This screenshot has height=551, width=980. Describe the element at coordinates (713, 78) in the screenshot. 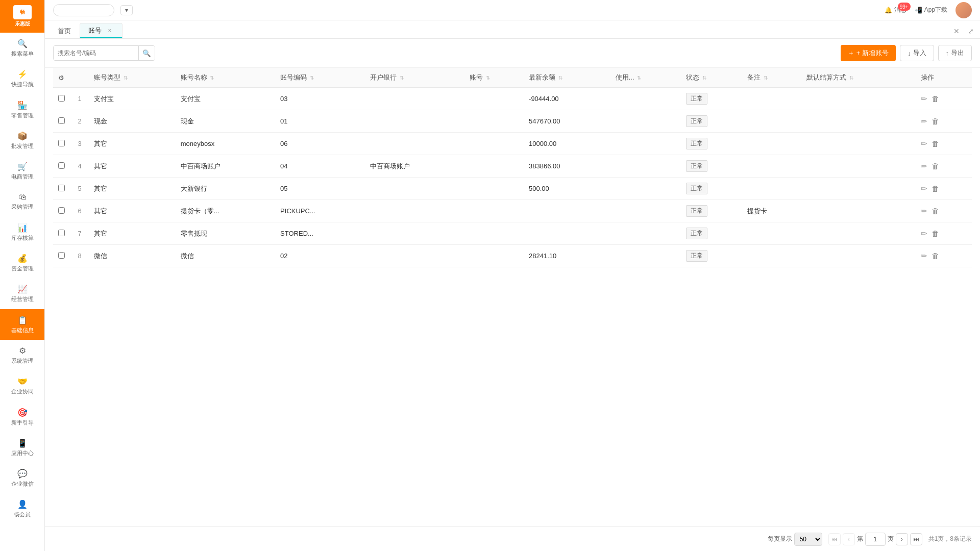

I see `th-status: 状态 ⇅` at that location.